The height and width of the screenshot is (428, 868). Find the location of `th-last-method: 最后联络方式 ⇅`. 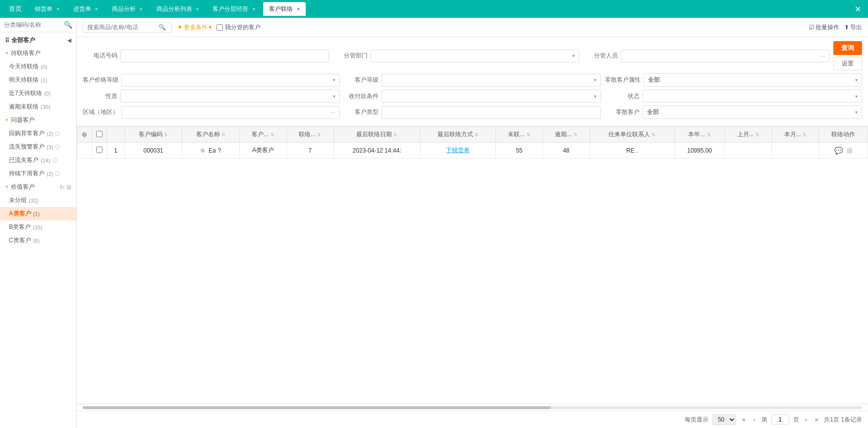

th-last-method: 最后联络方式 ⇅ is located at coordinates (458, 135).